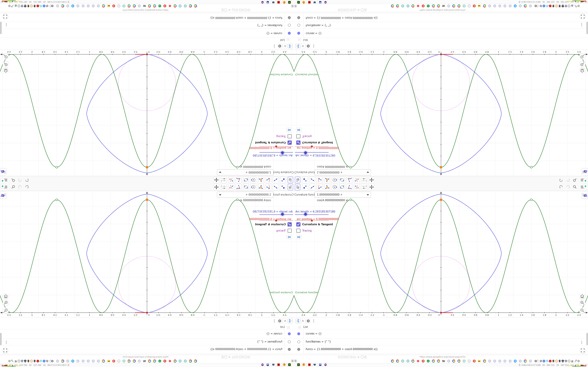 This screenshot has width=588, height=367. What do you see at coordinates (300, 40) in the screenshot?
I see `collapse-list-button: −` at bounding box center [300, 40].